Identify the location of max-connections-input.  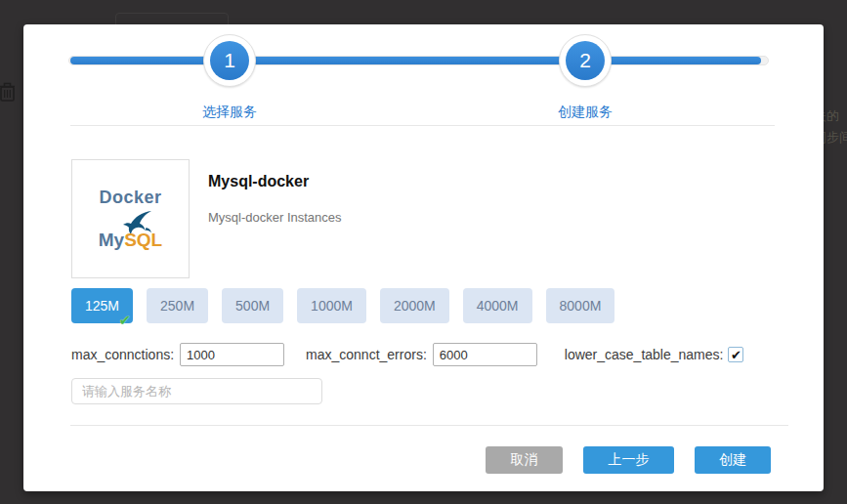
(233, 355).